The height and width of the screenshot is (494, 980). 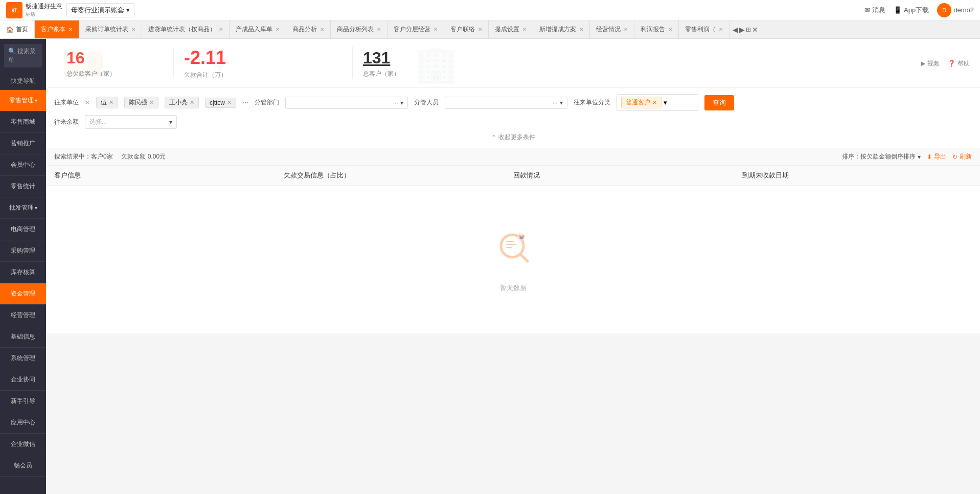 What do you see at coordinates (23, 273) in the screenshot?
I see `sidebar-item-inventory-check: 库存核算` at bounding box center [23, 273].